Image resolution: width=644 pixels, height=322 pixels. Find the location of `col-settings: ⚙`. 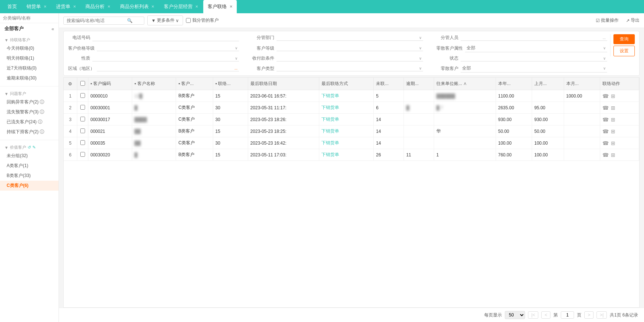

col-settings: ⚙ is located at coordinates (70, 84).